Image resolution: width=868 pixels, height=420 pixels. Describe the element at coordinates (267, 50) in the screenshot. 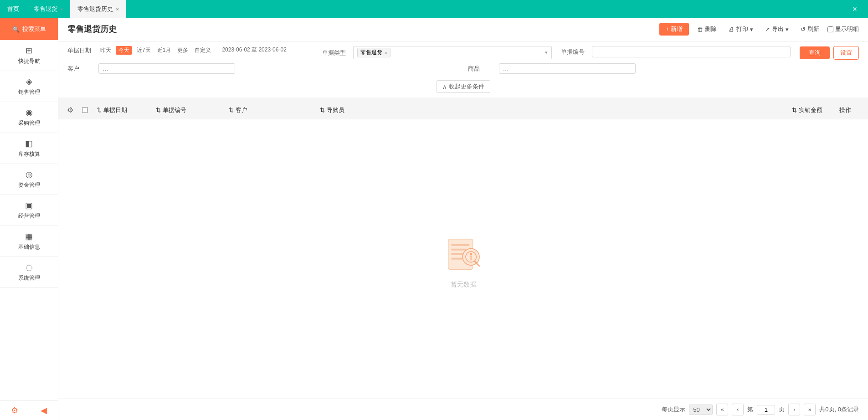

I see `filter-item-date-range: 2023-06-02 至 2023-06-02` at that location.